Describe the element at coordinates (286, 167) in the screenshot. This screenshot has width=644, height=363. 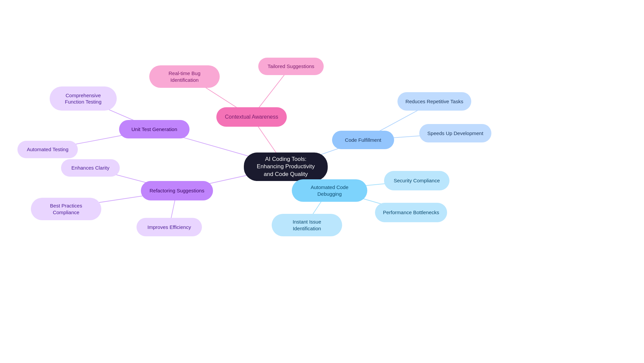
I see `center-node: AI Coding Tools: Enhancing Productivity …` at that location.